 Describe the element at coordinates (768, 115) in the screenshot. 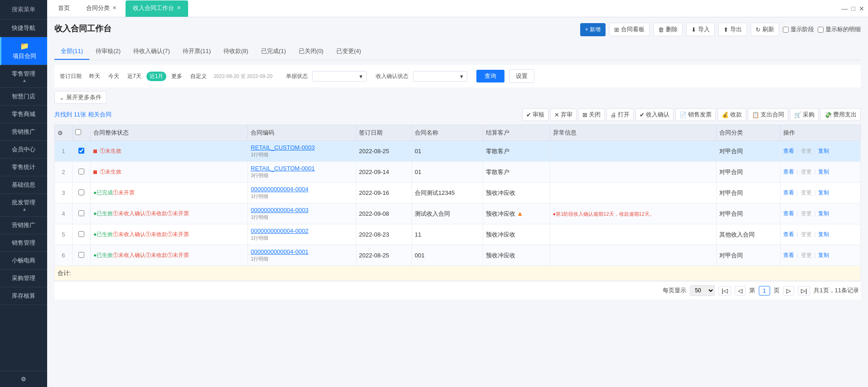

I see `out-contract-btn: 📋 支出合同` at that location.